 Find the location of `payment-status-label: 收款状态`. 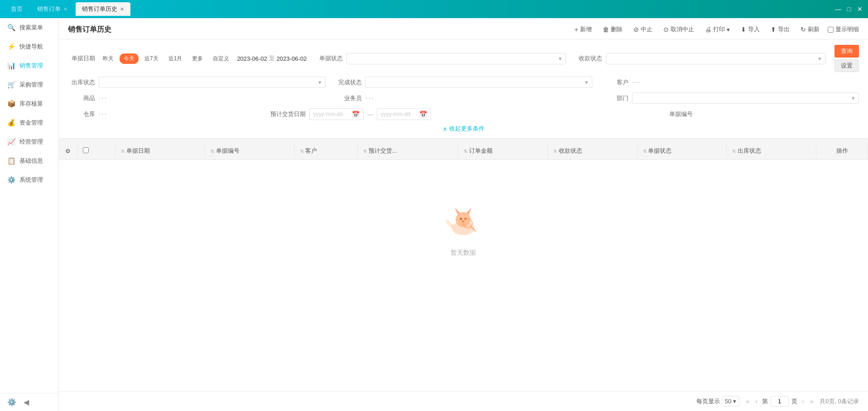

payment-status-label: 收款状态 is located at coordinates (589, 58).